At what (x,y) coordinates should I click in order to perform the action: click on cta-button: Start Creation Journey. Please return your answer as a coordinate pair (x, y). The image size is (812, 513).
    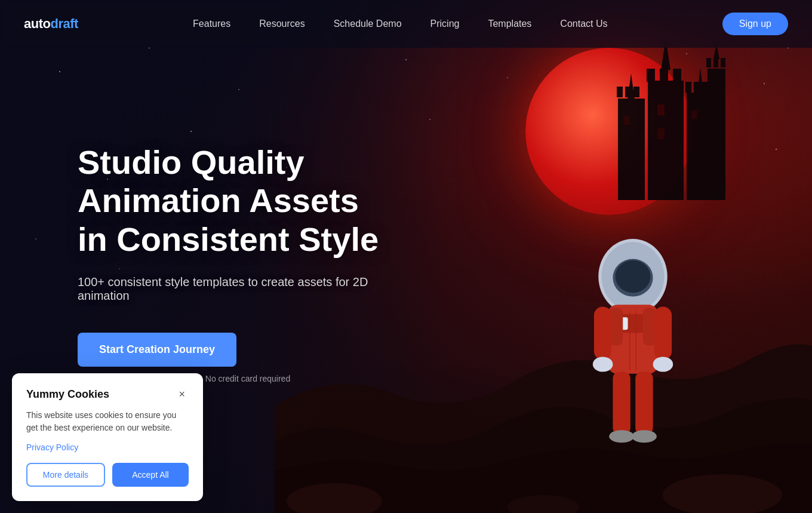
    Looking at the image, I should click on (157, 350).